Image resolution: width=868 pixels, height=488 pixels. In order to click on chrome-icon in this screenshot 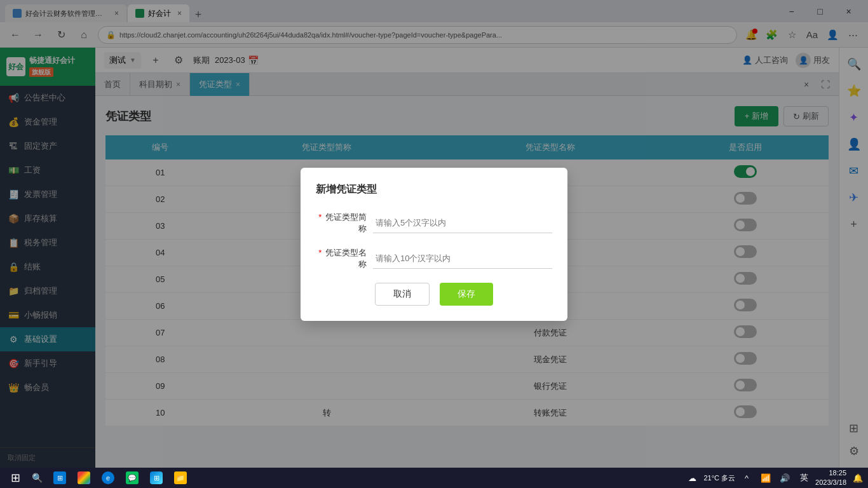, I will do `click(84, 478)`.